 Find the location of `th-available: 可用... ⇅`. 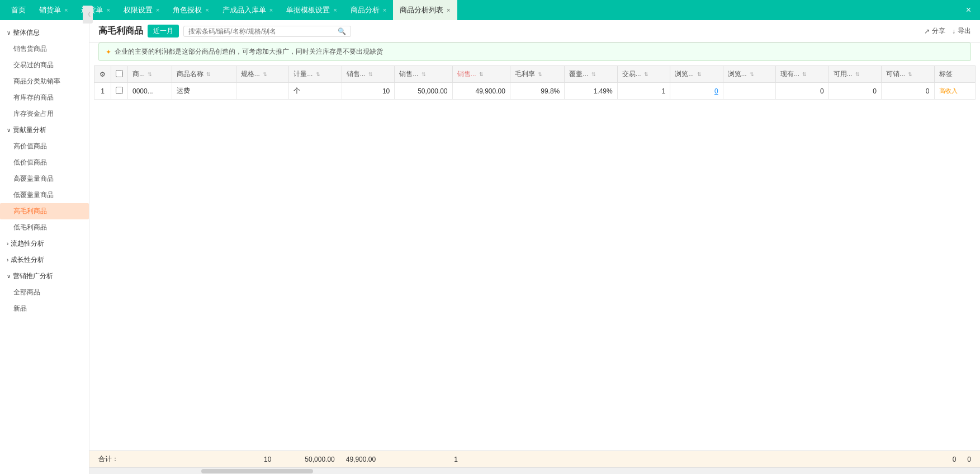

th-available: 可用... ⇅ is located at coordinates (855, 74).